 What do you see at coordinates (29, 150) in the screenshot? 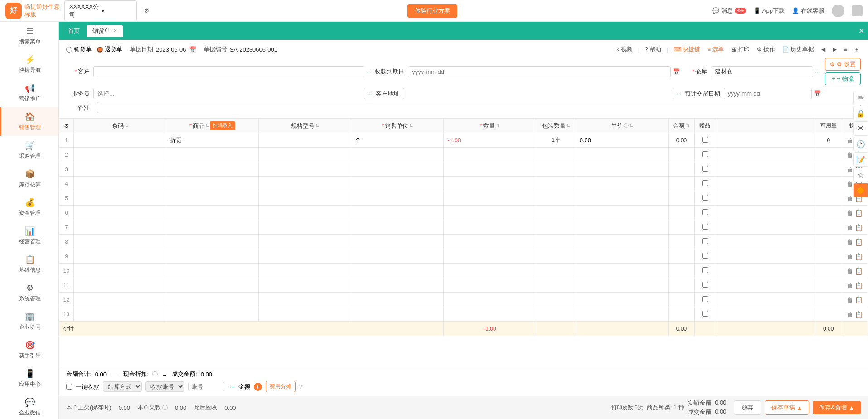
I see `sidebar-item-purchase: 🛒 采购管理` at bounding box center [29, 150].